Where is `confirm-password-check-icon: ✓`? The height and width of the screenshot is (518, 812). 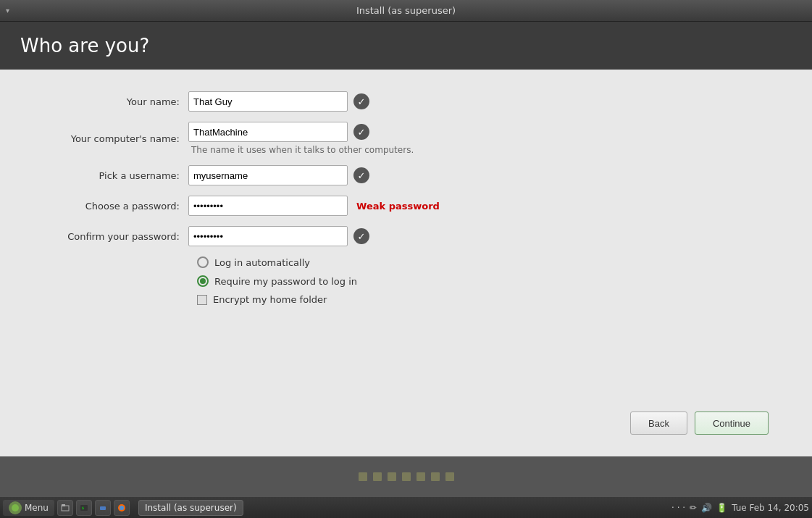 confirm-password-check-icon: ✓ is located at coordinates (361, 236).